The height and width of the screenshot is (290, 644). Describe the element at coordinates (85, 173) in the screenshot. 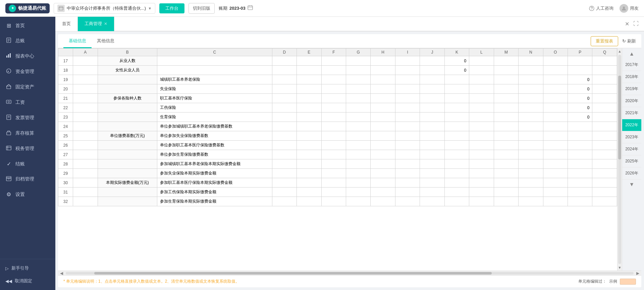

I see `cell-29-a` at that location.